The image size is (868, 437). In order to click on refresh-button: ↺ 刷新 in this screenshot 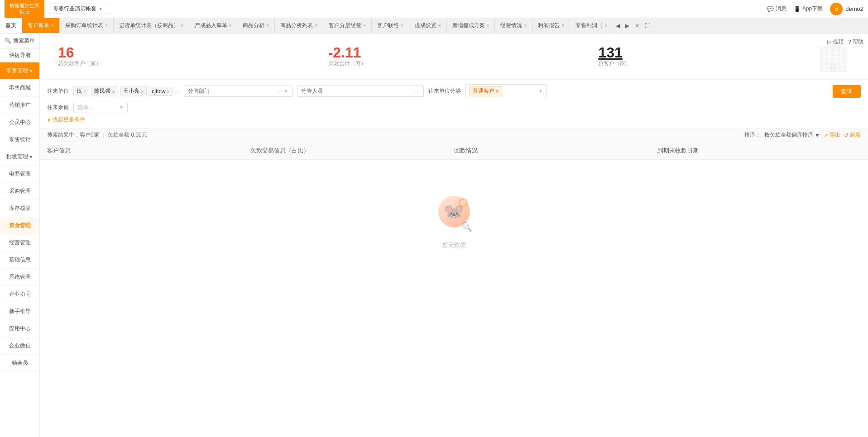, I will do `click(852, 135)`.